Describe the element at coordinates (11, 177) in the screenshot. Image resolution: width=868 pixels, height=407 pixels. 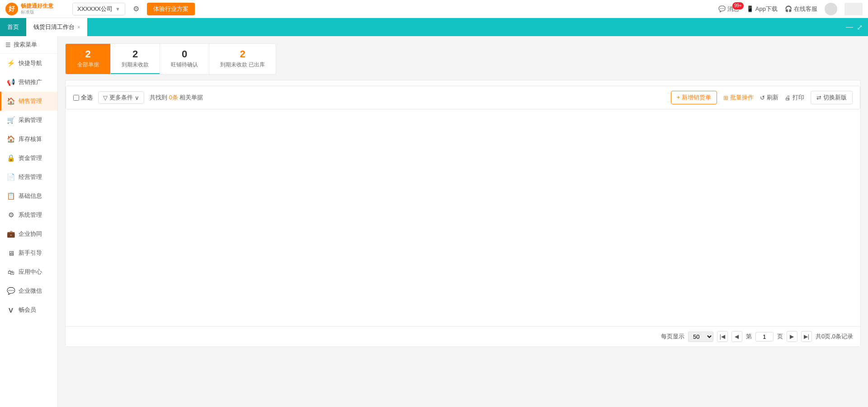
I see `operations-icon: 📄` at that location.